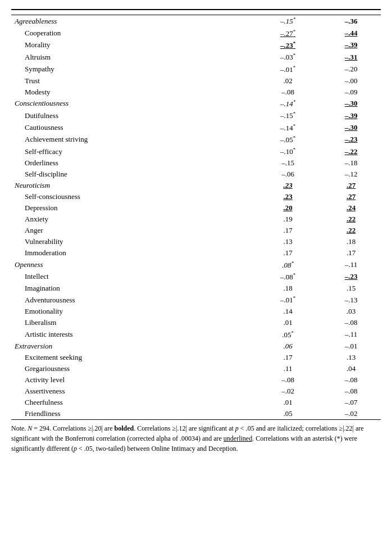 The image size is (392, 552). Describe the element at coordinates (196, 139) in the screenshot. I see `table-row: Achievement striving–.05*–.23` at that location.